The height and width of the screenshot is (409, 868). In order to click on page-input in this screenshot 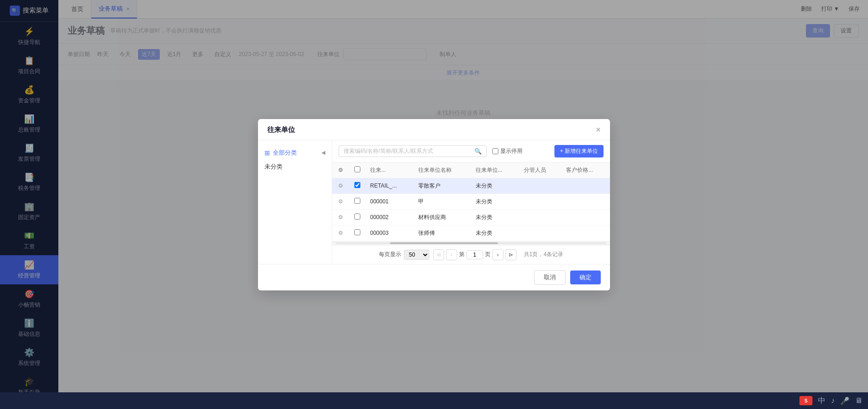, I will do `click(475, 255)`.